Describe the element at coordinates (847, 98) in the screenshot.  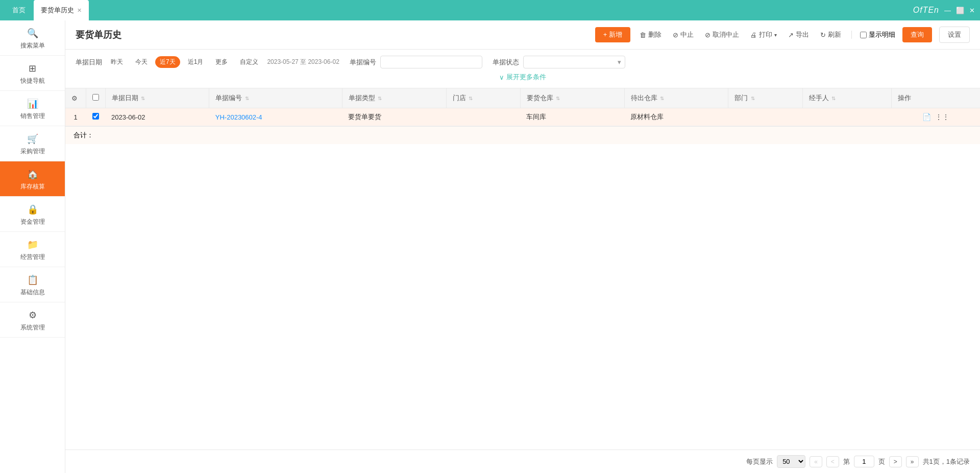
I see `col-handler: 经手人 ⇅` at that location.